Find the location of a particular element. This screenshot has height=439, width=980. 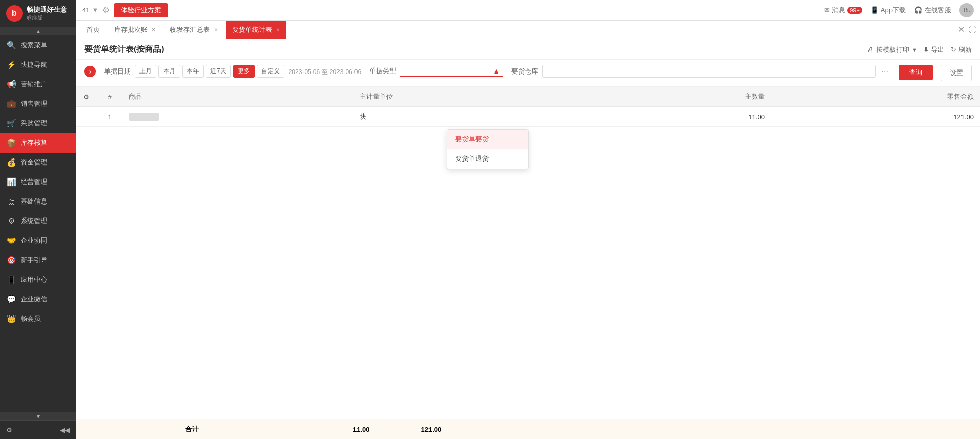

footer-total-amt: 121.00 is located at coordinates (432, 430).